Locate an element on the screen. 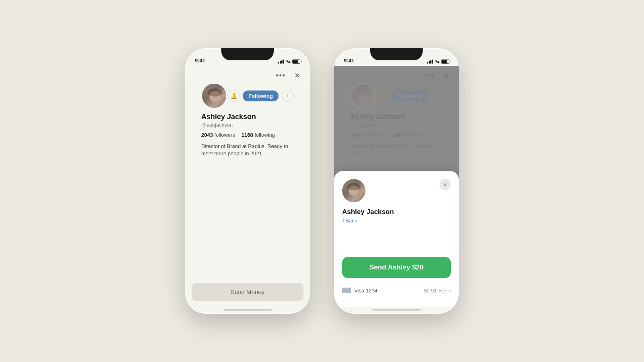 The image size is (644, 362). fee-amount: $0.91 Fee is located at coordinates (436, 290).